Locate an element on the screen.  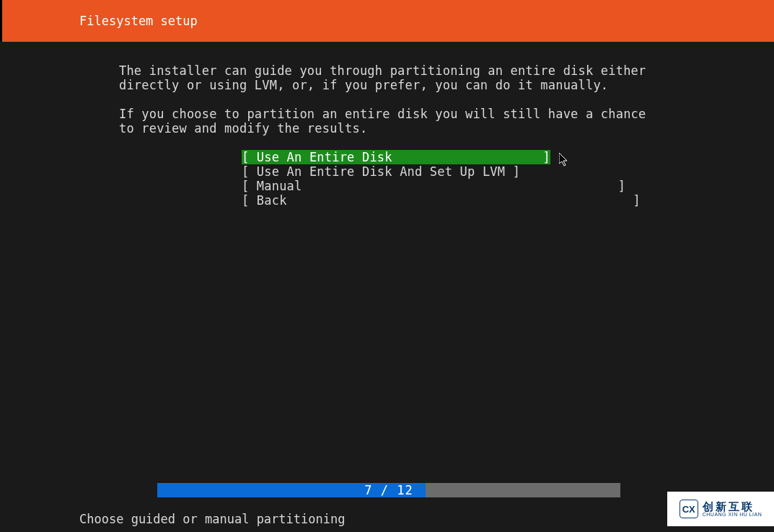
header-bar: Filesystem setup is located at coordinates (387, 21).